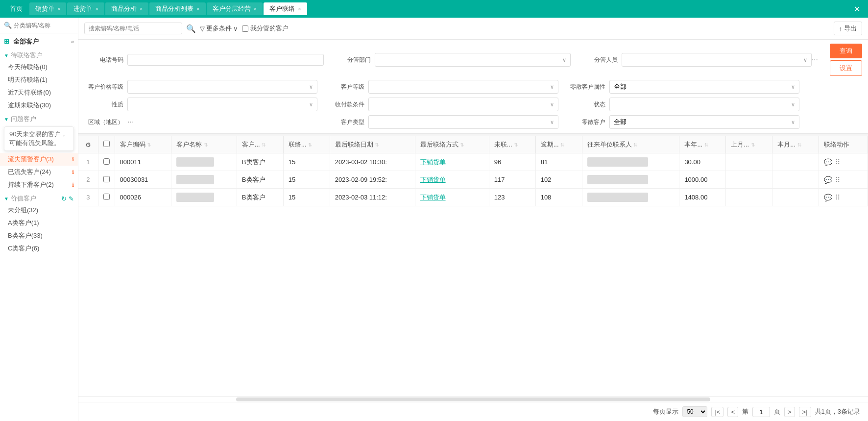 Image resolution: width=868 pixels, height=421 pixels. Describe the element at coordinates (463, 122) in the screenshot. I see `customer-type-select: ∨` at that location.